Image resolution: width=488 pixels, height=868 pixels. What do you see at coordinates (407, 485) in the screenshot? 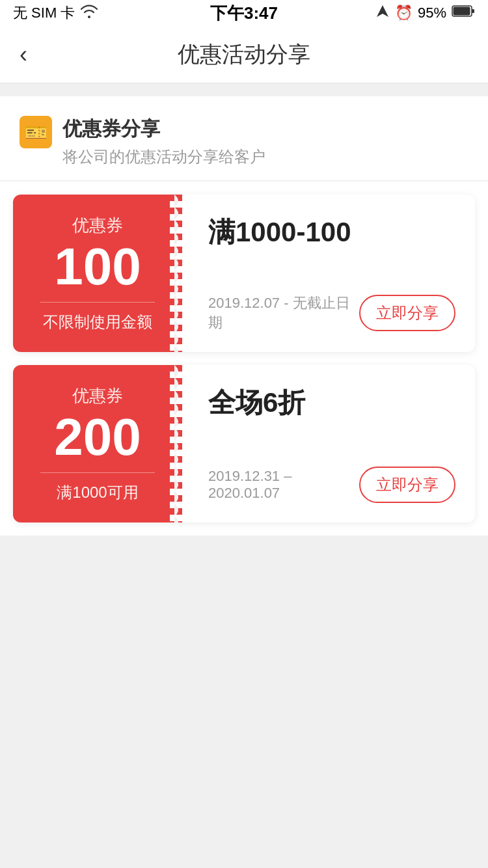
I see `share-button-1: 立即分享` at bounding box center [407, 485].